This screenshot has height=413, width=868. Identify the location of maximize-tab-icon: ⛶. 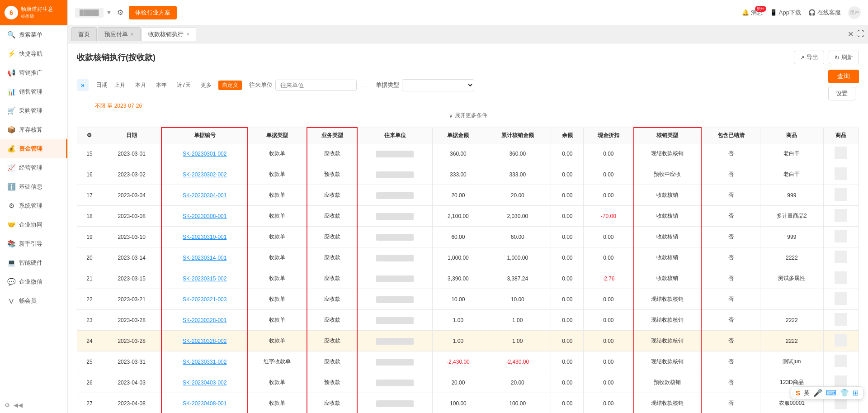
(861, 34).